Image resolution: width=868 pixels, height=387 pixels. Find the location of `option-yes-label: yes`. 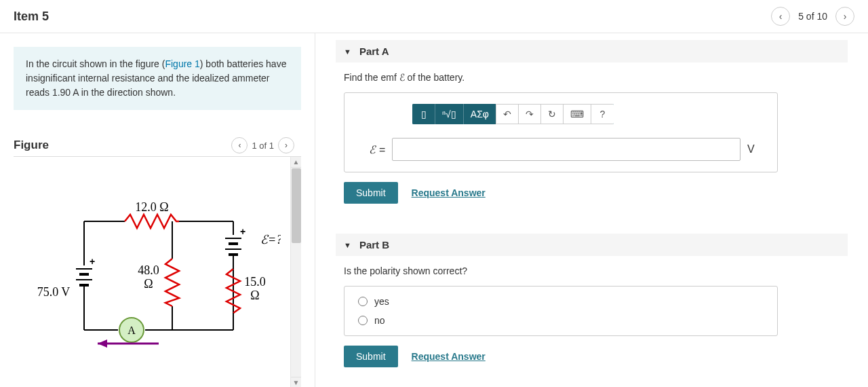

option-yes-label: yes is located at coordinates (382, 301).